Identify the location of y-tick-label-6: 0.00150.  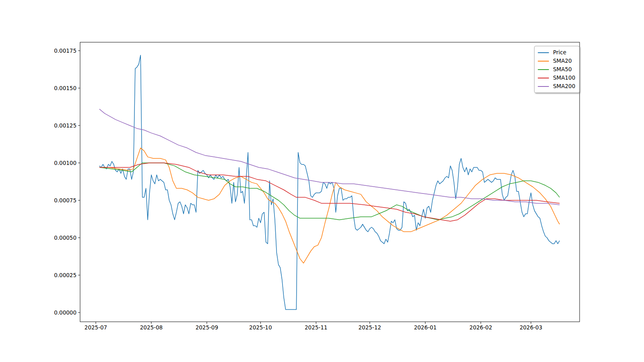
(65, 88).